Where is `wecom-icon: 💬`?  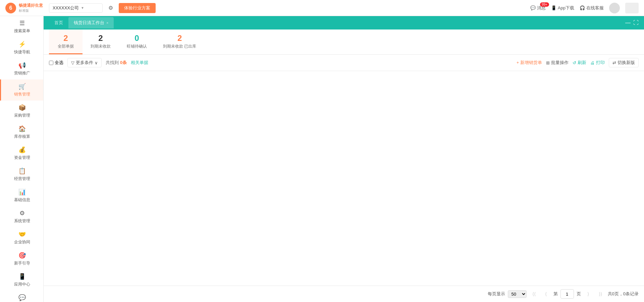 wecom-icon: 💬 is located at coordinates (22, 298).